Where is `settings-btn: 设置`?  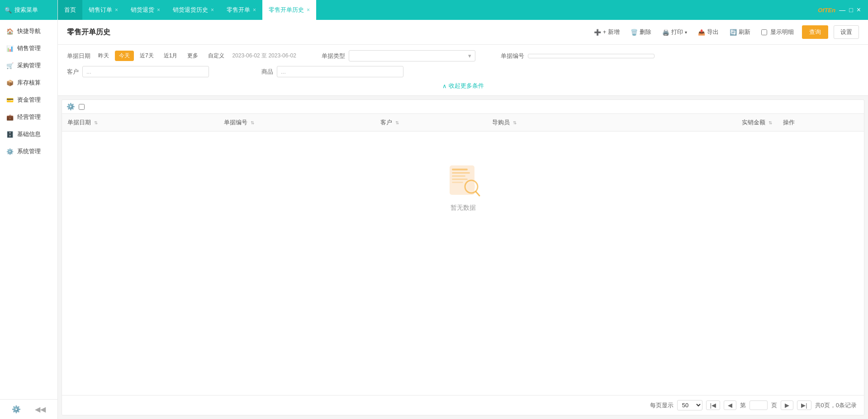 settings-btn: 设置 is located at coordinates (846, 32).